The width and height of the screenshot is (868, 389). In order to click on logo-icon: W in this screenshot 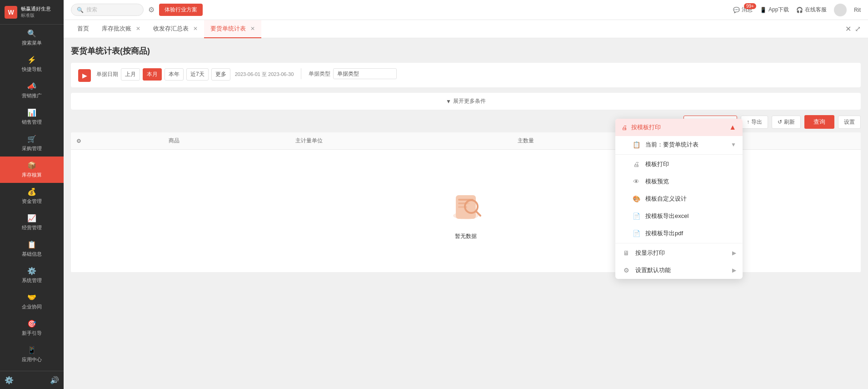, I will do `click(11, 12)`.